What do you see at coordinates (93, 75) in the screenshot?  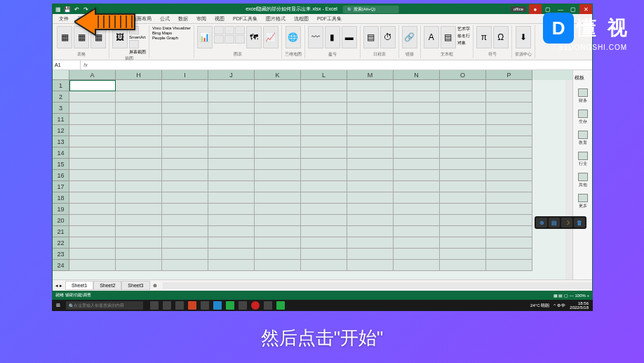 I see `col-header: A` at bounding box center [93, 75].